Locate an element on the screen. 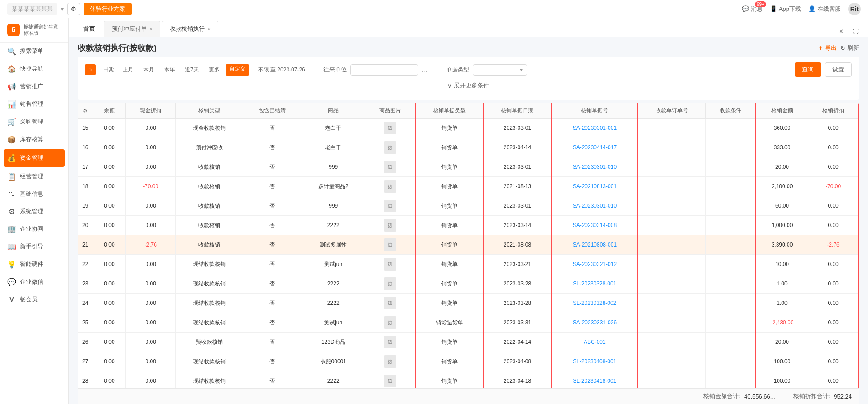 Image resolution: width=868 pixels, height=404 pixels. voucher-no-link: ABC-001 is located at coordinates (595, 342).